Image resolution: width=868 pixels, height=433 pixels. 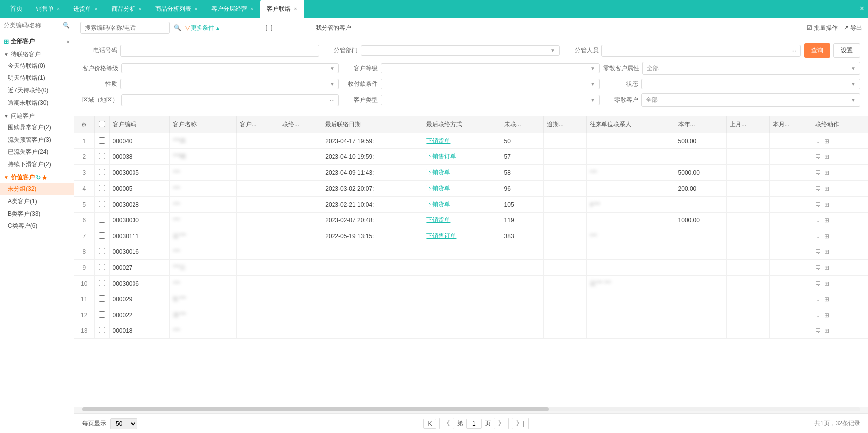 What do you see at coordinates (67, 25) in the screenshot?
I see `sidebar-search-icon: 🔍` at bounding box center [67, 25].